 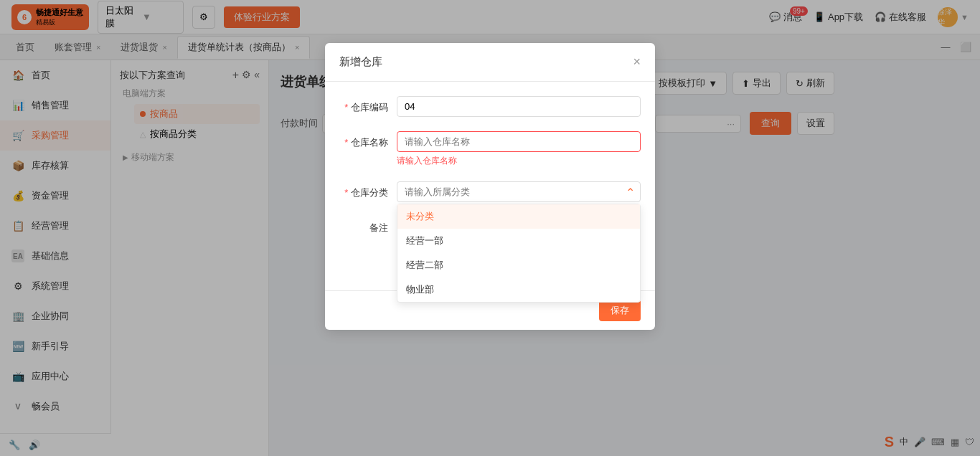 I want to click on dropdown-item-dept3: 物业部, so click(x=519, y=290).